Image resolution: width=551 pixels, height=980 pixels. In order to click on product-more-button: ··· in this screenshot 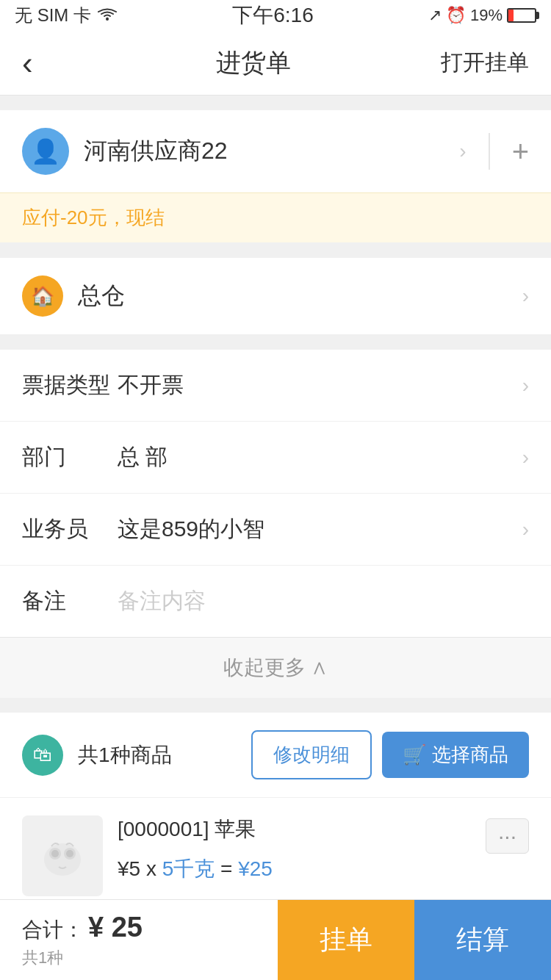, I will do `click(507, 836)`.